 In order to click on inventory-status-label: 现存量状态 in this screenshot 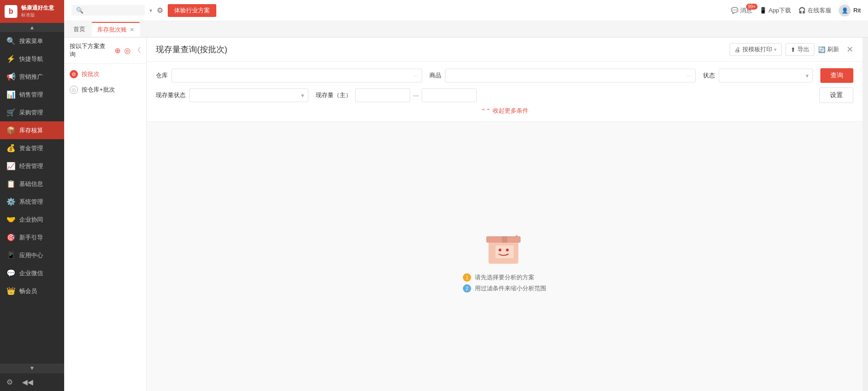, I will do `click(170, 95)`.